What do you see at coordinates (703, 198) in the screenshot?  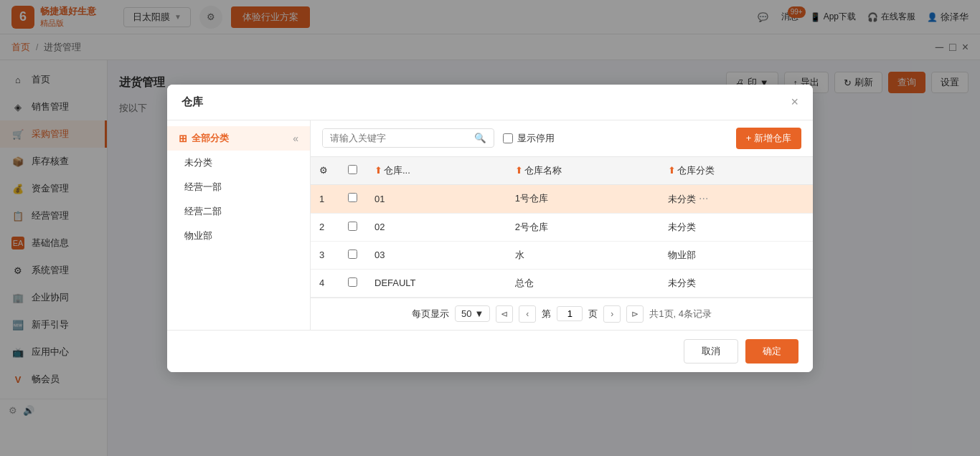 I see `row-actions: ···` at bounding box center [703, 198].